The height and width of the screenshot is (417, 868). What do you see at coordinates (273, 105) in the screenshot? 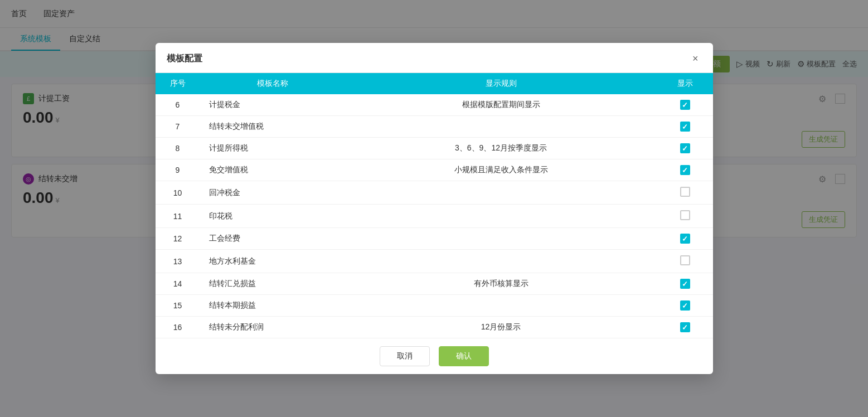
I see `cell-name: 计提税金` at bounding box center [273, 105].